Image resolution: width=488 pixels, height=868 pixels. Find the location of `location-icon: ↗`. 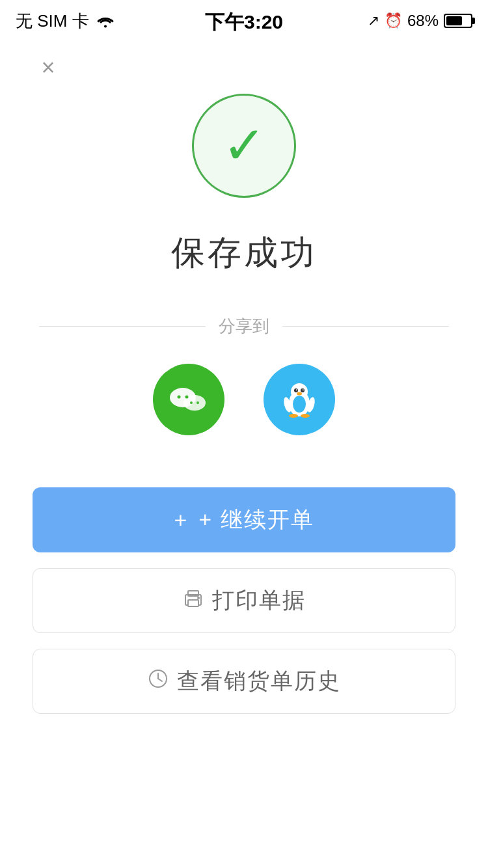

location-icon: ↗ is located at coordinates (373, 21).